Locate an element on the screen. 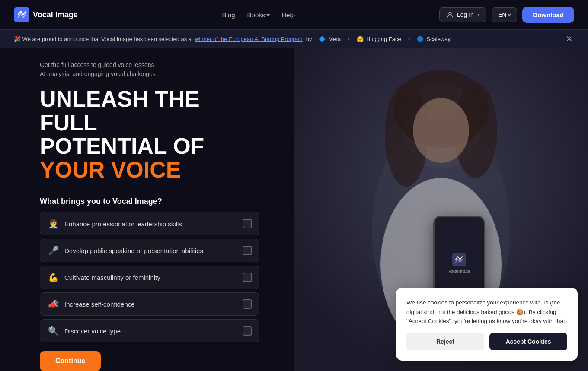 The image size is (588, 371). reject-button: Reject is located at coordinates (445, 342).